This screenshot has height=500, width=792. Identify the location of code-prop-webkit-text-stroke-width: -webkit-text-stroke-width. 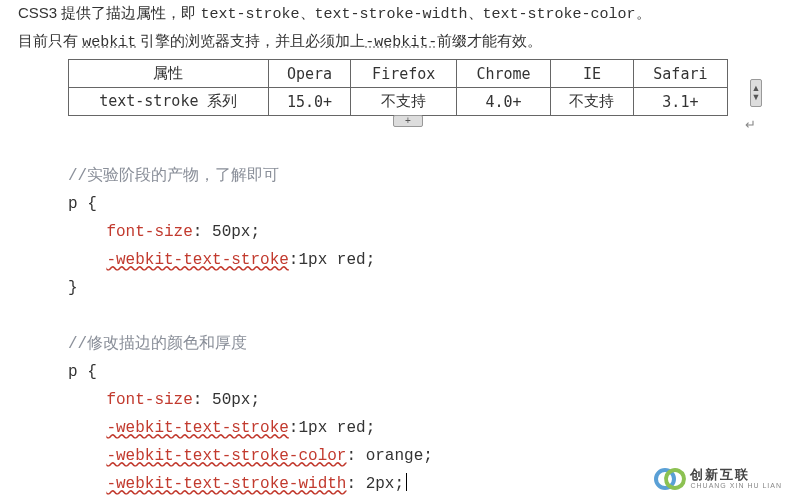
(226, 484).